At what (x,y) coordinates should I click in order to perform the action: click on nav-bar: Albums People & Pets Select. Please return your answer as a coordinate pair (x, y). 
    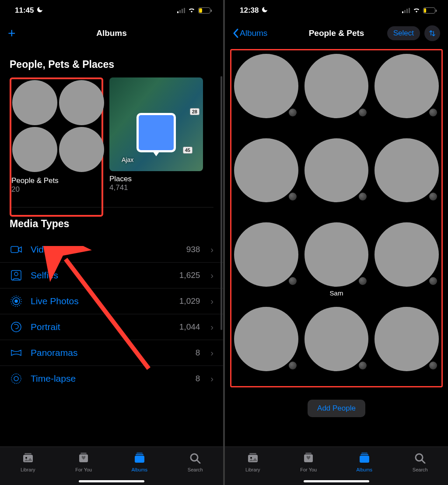
    Looking at the image, I should click on (336, 33).